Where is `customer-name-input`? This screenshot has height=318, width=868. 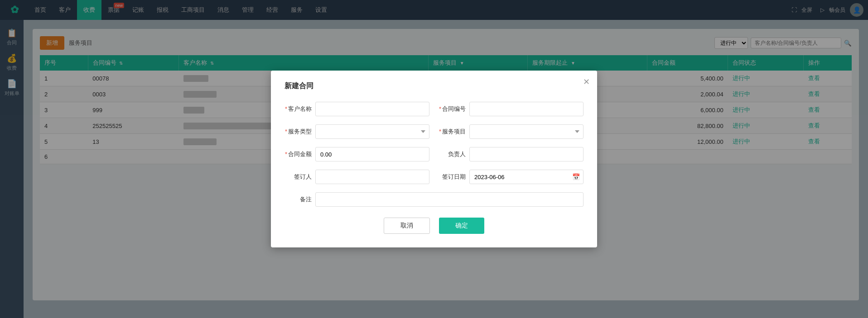 customer-name-input is located at coordinates (372, 109).